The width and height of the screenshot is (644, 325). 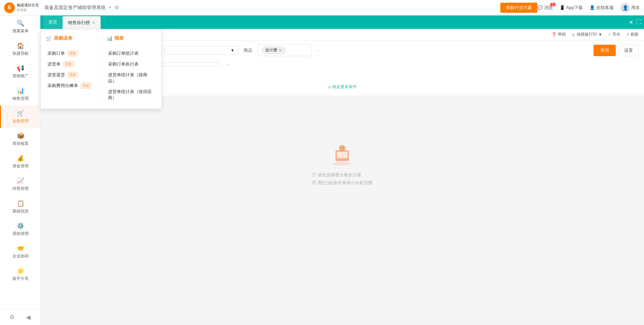 What do you see at coordinates (21, 181) in the screenshot?
I see `operation-icon: 📈` at bounding box center [21, 181].